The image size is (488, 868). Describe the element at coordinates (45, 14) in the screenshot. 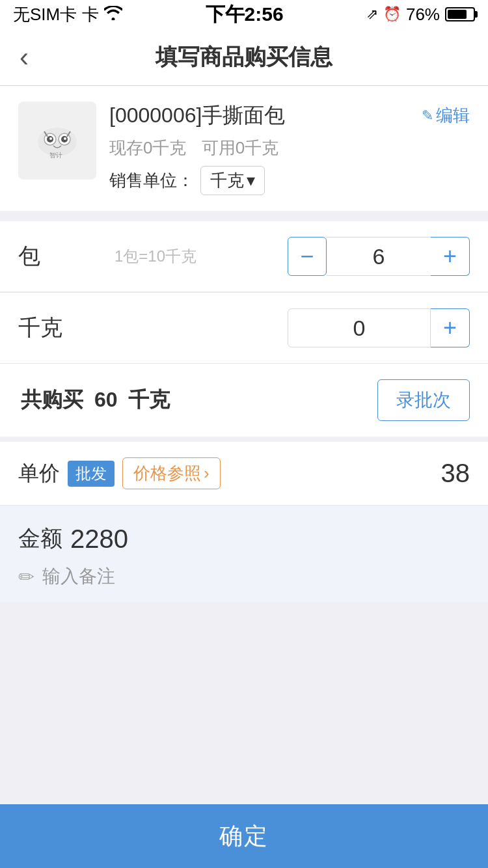

I see `carrier-label: 无SIM卡` at that location.